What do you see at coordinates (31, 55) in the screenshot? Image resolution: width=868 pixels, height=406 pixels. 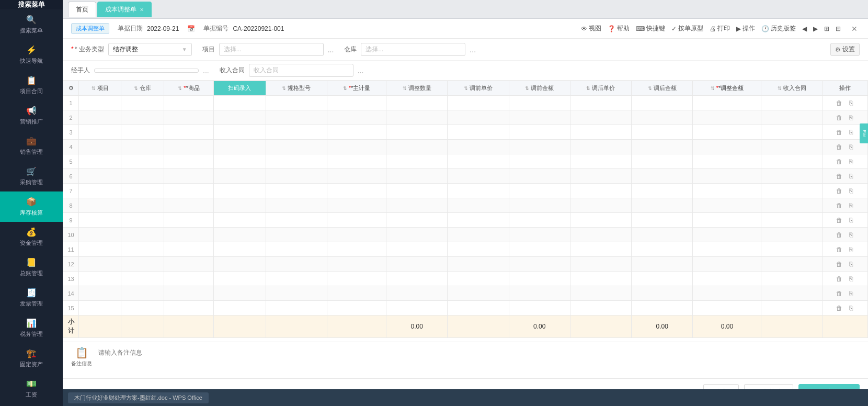 I see `sidebar-item-quicknav: ⚡ 快速导航` at bounding box center [31, 55].